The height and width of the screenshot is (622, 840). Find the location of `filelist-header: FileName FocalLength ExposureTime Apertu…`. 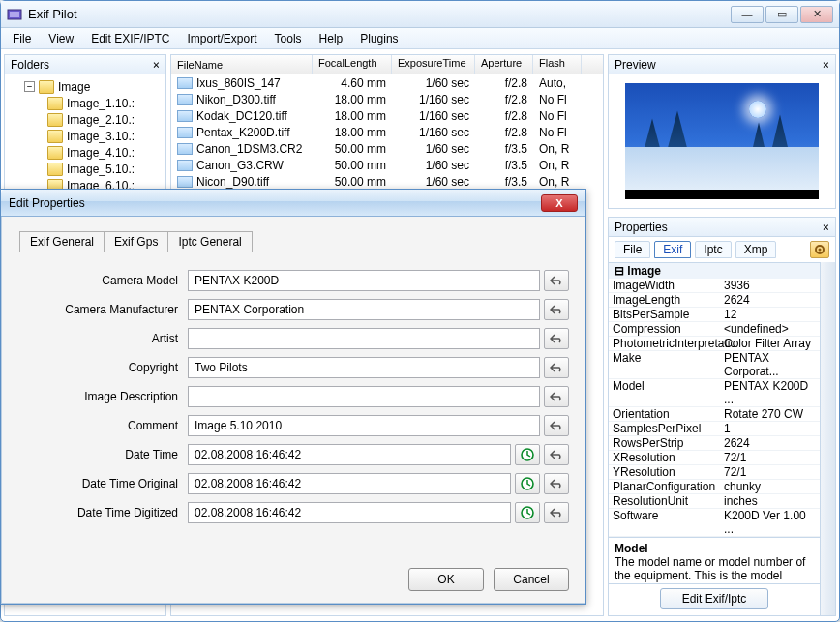

filelist-header: FileName FocalLength ExposureTime Apertu… is located at coordinates (387, 65).